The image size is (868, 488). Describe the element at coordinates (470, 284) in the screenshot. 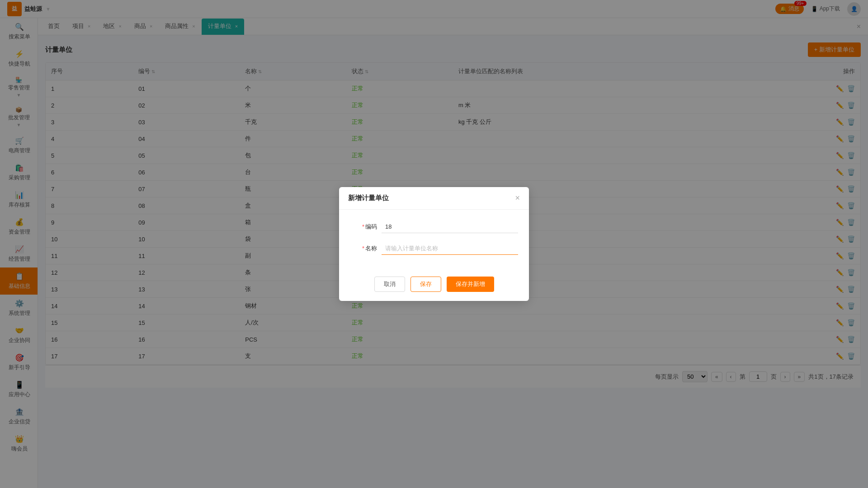

I see `save-and-new-button: 保存并新增` at that location.